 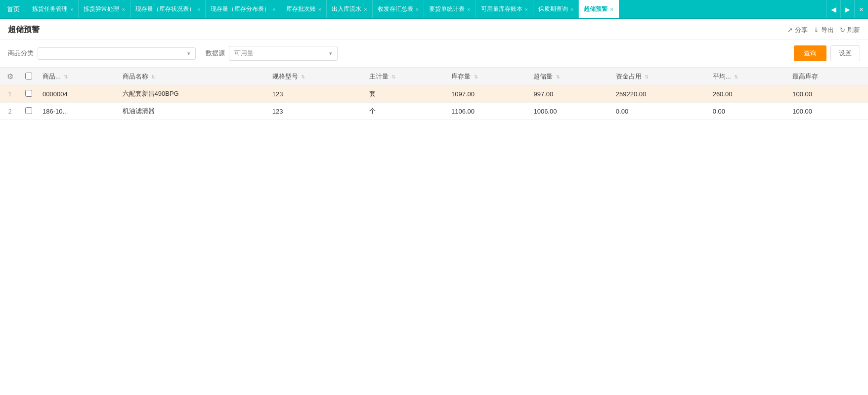 What do you see at coordinates (790, 30) in the screenshot?
I see `share-icon: ➚` at bounding box center [790, 30].